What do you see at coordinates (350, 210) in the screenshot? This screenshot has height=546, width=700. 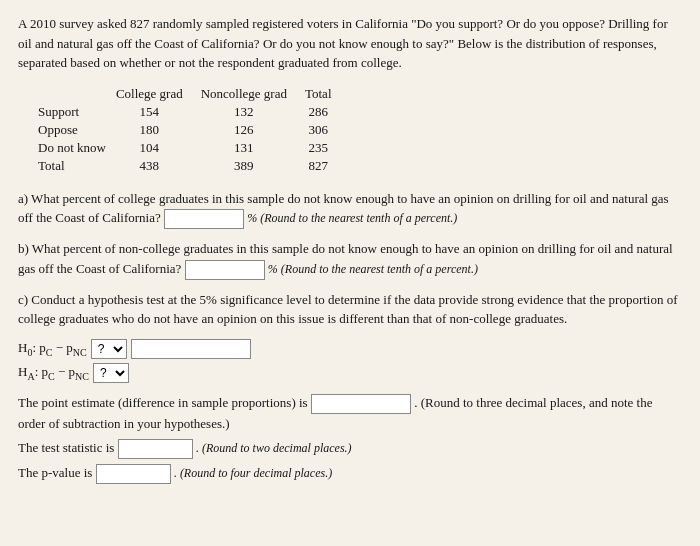 I see `question-a: a) What percent of college graduates in …` at bounding box center [350, 210].